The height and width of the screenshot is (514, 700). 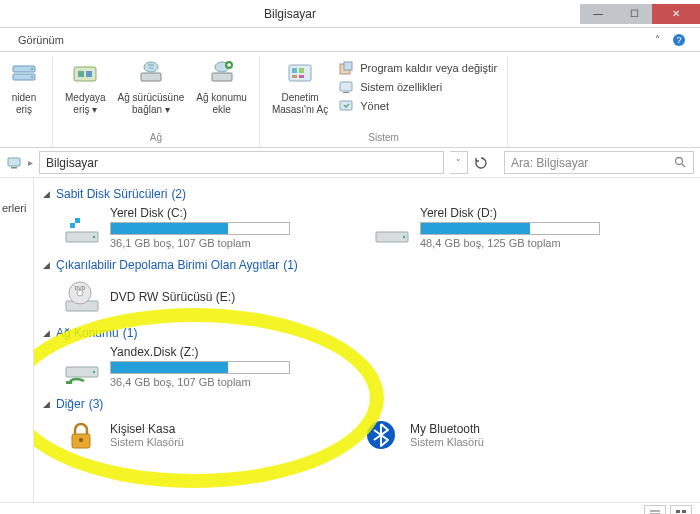 I want to click on map-drive-icon, so click(x=151, y=74).